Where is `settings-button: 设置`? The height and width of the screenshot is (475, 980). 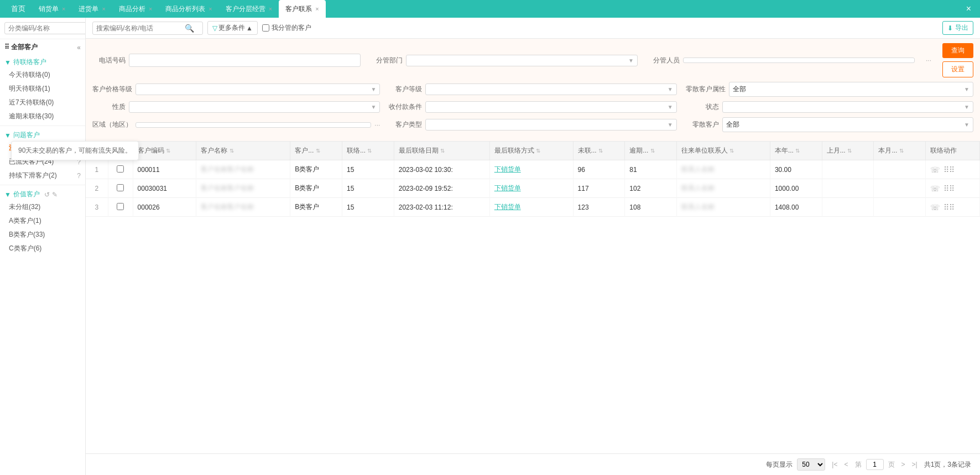
settings-button: 设置 is located at coordinates (958, 70).